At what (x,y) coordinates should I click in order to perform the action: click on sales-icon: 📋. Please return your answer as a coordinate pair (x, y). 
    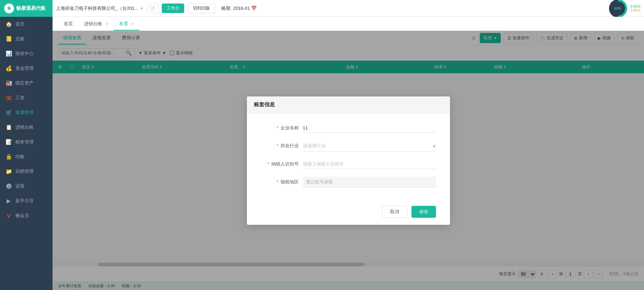
    Looking at the image, I should click on (9, 127).